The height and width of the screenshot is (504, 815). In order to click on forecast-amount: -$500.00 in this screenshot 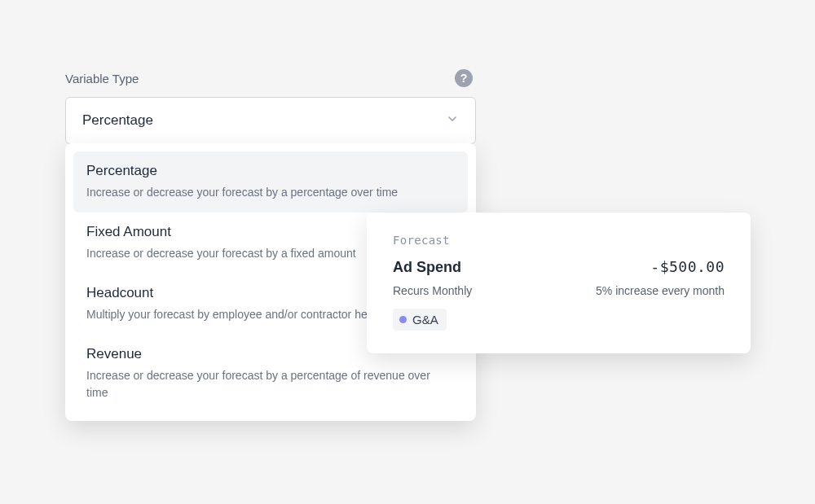, I will do `click(688, 267)`.